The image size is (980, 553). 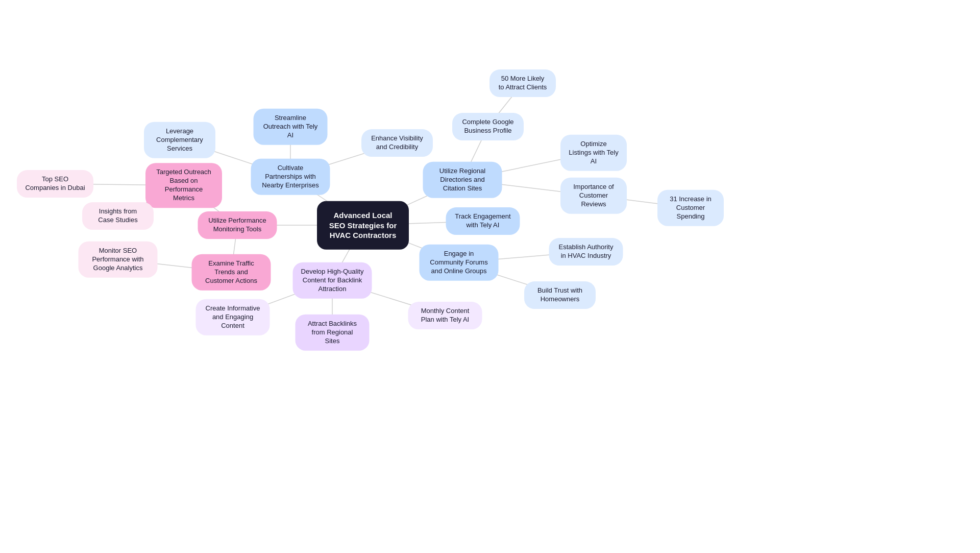 What do you see at coordinates (594, 196) in the screenshot?
I see `node-importance-reviews: Importance of Customer Reviews` at bounding box center [594, 196].